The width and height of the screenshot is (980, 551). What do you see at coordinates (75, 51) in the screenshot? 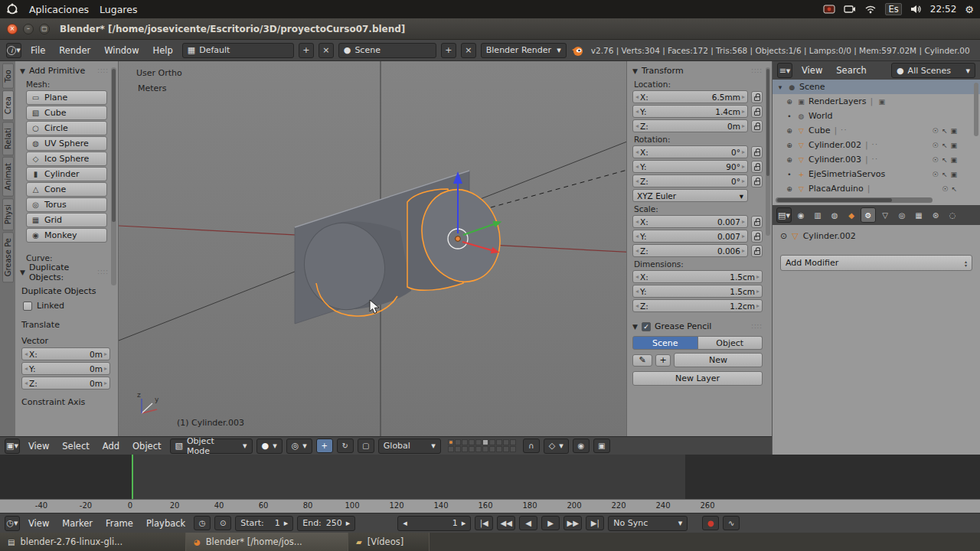
I see `menu-render: Render` at bounding box center [75, 51].